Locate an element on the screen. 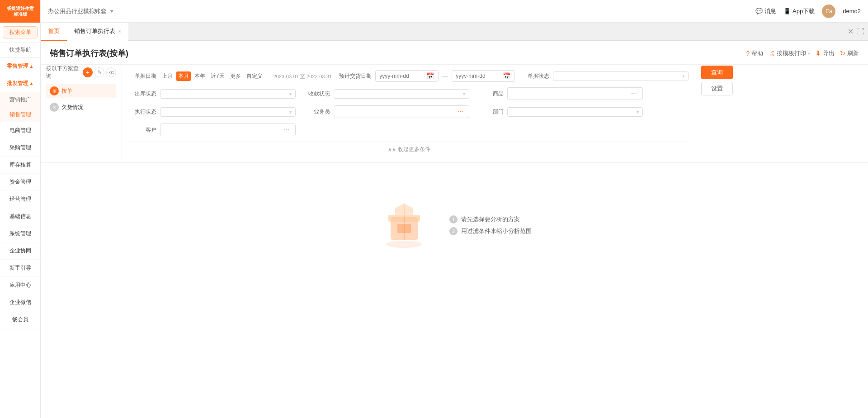  app-download-label: App下载 is located at coordinates (804, 11).